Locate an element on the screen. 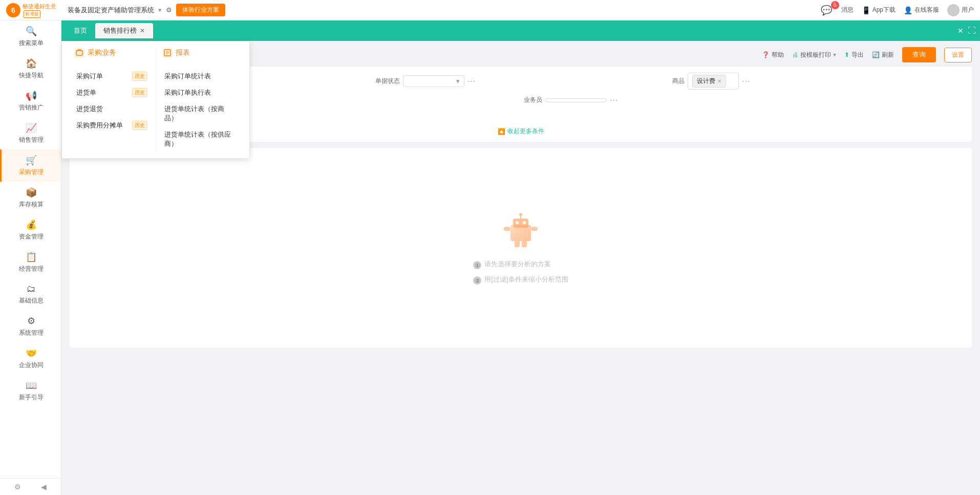  report-col-title: 报表 is located at coordinates (200, 55).